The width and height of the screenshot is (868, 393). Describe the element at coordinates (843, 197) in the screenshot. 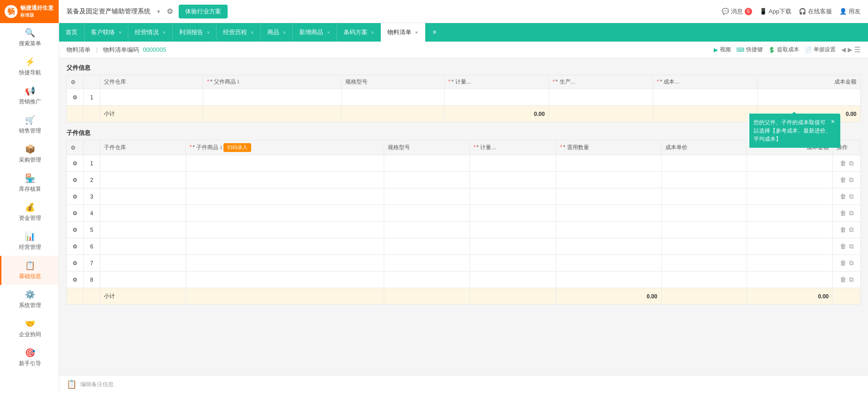

I see `delete-icon-3: 🗑` at that location.